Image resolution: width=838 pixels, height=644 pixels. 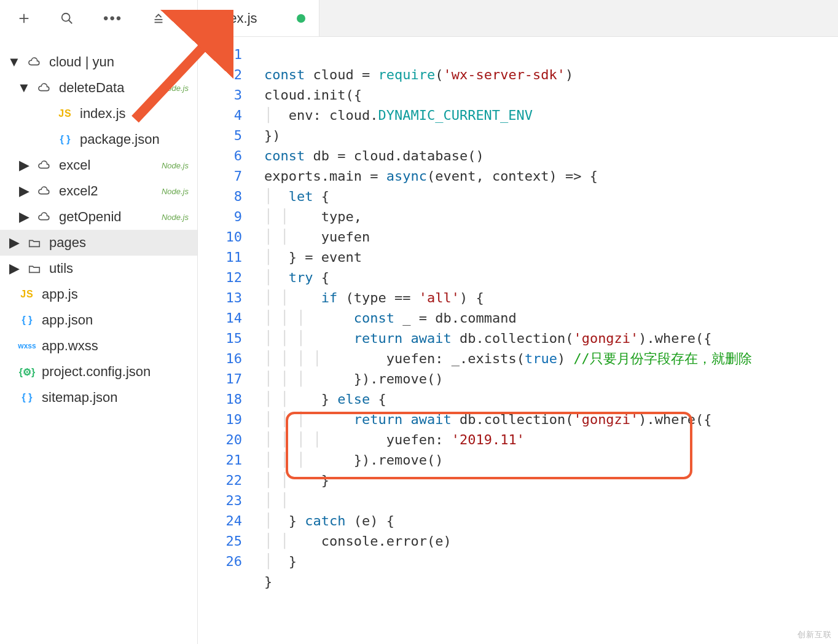 I want to click on tree-label: deleteData, so click(x=92, y=88).